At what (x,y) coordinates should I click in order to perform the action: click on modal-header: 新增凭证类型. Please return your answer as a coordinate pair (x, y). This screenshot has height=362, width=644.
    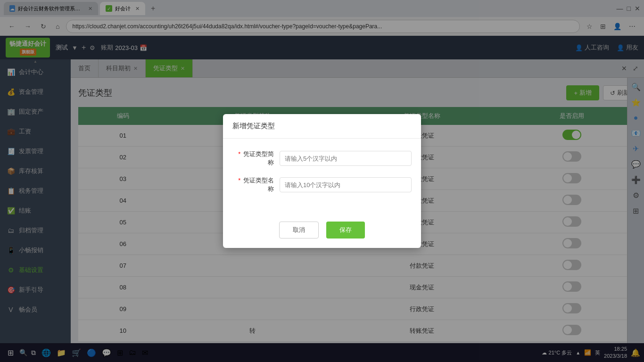
    Looking at the image, I should click on (322, 126).